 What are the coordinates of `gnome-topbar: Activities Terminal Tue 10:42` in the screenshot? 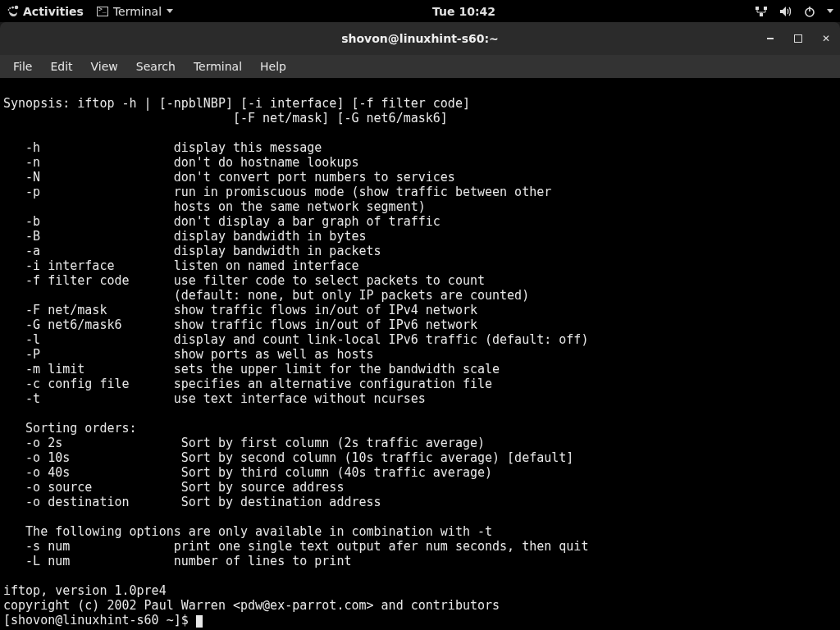 It's located at (420, 11).